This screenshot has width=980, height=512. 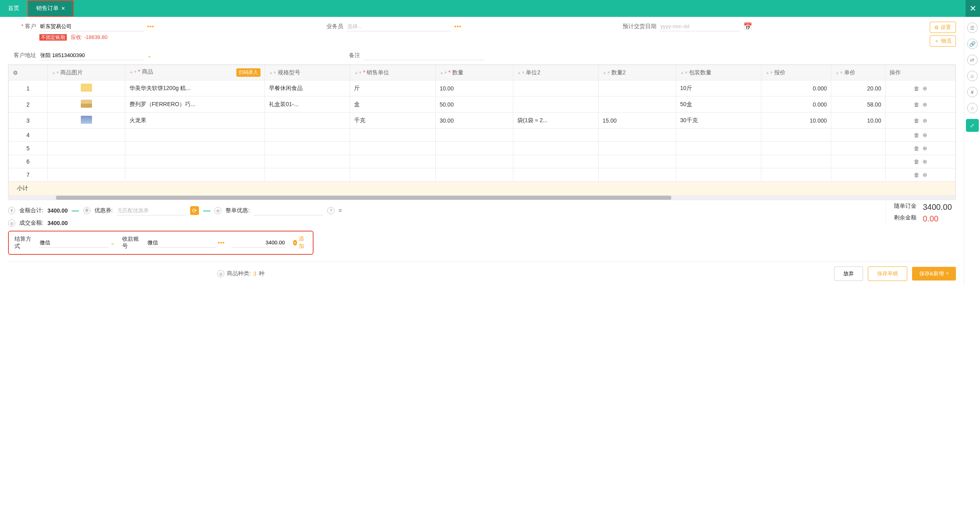 I want to click on col-qty2: ▲▼数量2, so click(x=638, y=73).